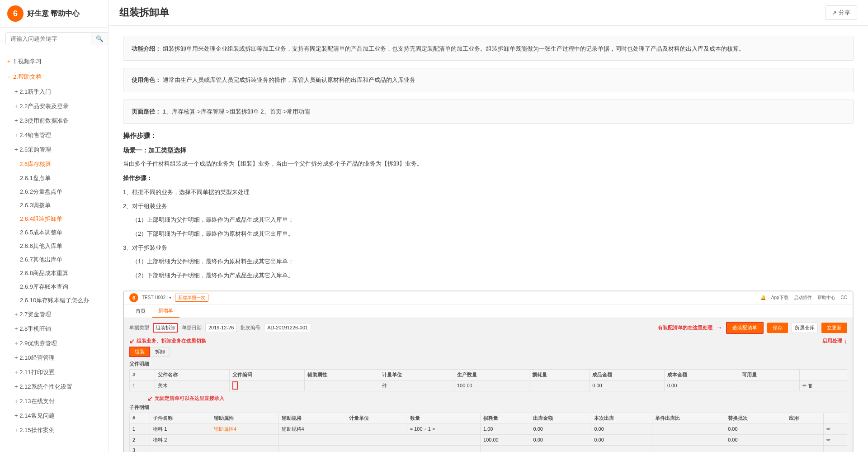 The height and width of the screenshot is (452, 868). I want to click on sidebar-item-2-6-7: 2.6.7其他出库单, so click(54, 260).